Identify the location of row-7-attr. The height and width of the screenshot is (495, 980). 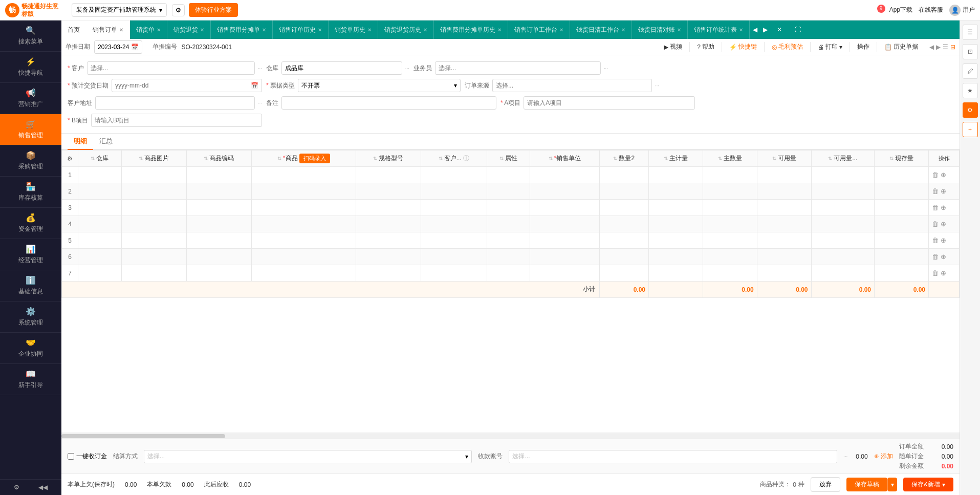
(509, 273).